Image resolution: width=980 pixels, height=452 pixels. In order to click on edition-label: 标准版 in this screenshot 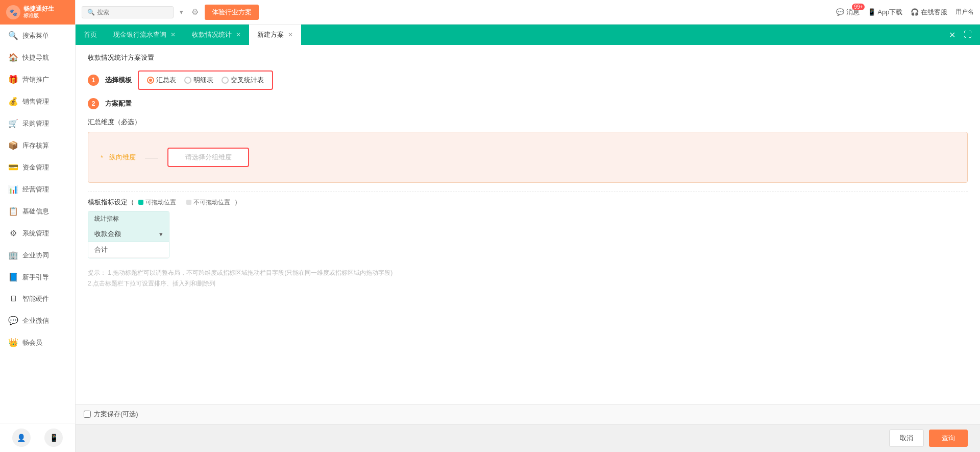, I will do `click(39, 16)`.